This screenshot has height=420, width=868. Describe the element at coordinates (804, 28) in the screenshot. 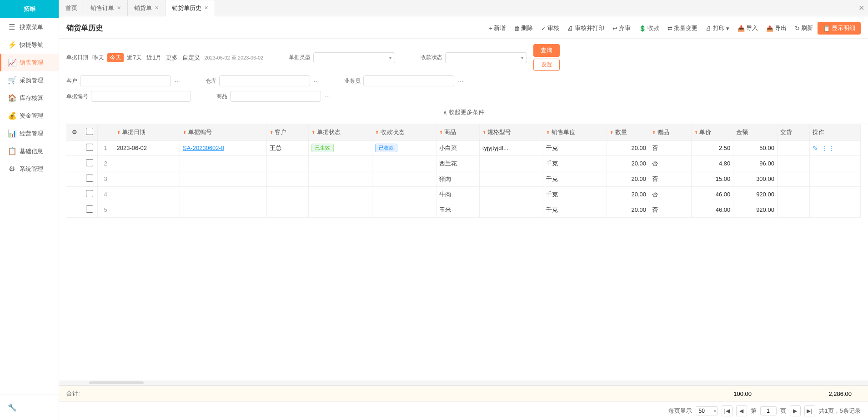

I see `refresh-button: ↻ 刷新` at that location.